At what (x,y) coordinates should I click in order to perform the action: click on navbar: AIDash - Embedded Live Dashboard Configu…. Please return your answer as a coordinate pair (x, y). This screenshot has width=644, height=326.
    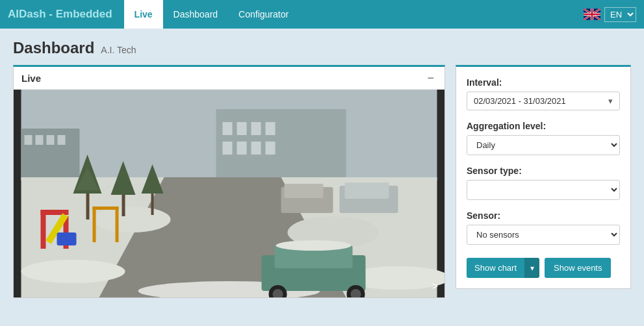
    Looking at the image, I should click on (322, 14).